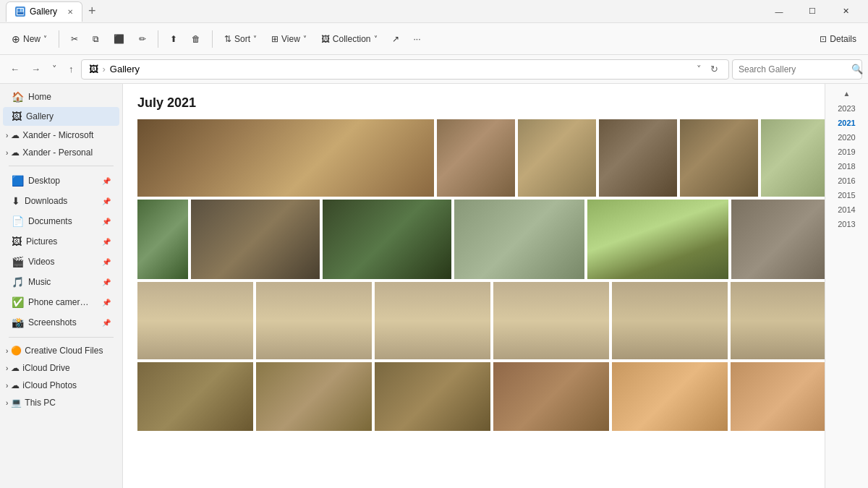  What do you see at coordinates (846, 181) in the screenshot?
I see `timeline-year-2016: 2016` at bounding box center [846, 181].